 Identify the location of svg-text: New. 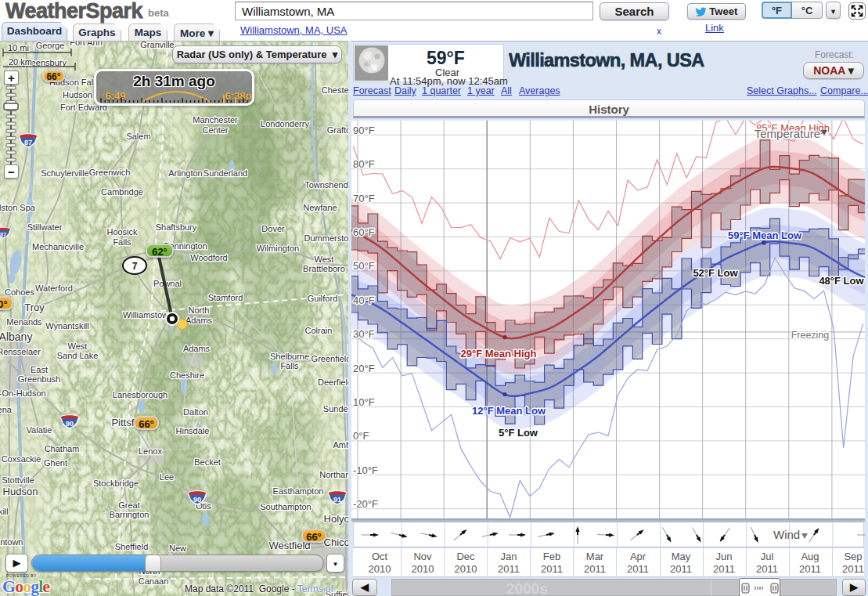
(178, 548).